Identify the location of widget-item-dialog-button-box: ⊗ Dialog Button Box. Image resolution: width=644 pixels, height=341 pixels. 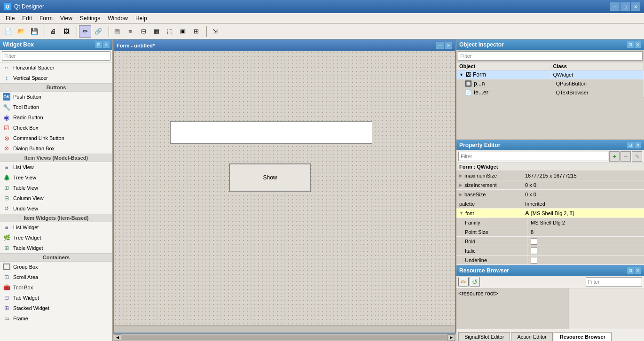
(56, 148).